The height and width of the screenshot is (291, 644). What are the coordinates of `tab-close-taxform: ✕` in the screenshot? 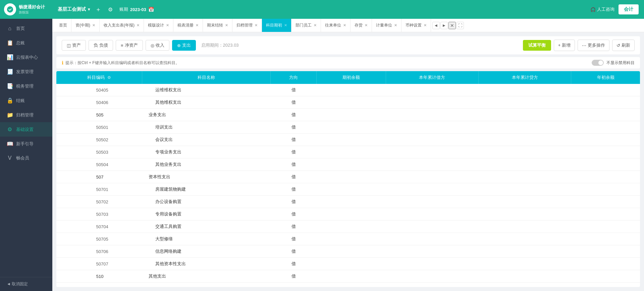 It's located at (197, 26).